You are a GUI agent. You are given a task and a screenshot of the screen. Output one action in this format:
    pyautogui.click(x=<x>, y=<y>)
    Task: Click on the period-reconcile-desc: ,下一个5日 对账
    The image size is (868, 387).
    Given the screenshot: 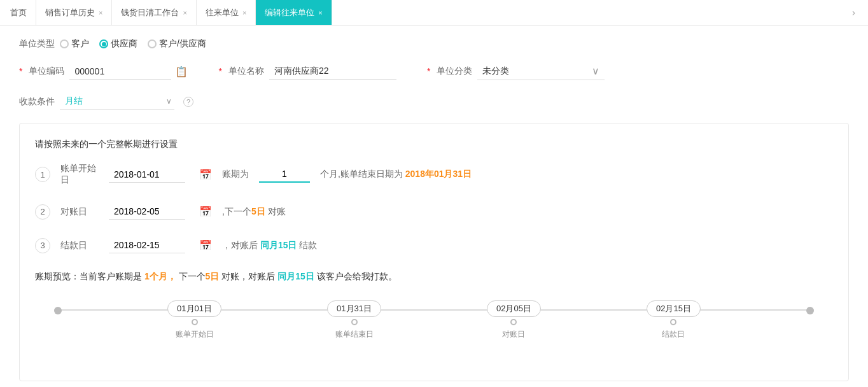 What is the action you would take?
    pyautogui.click(x=254, y=212)
    